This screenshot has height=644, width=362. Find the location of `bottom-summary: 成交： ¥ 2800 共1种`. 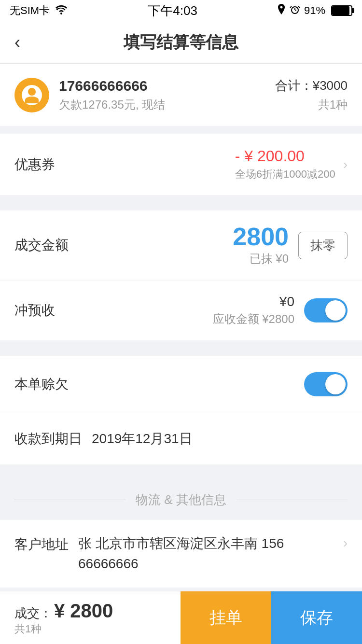

bottom-summary: 成交： ¥ 2800 共1种 is located at coordinates (90, 618).